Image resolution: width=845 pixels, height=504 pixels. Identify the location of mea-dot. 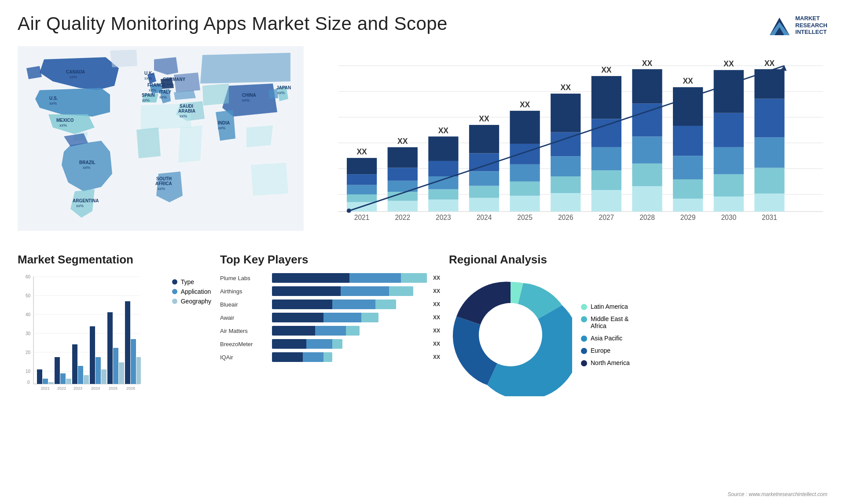
(584, 319).